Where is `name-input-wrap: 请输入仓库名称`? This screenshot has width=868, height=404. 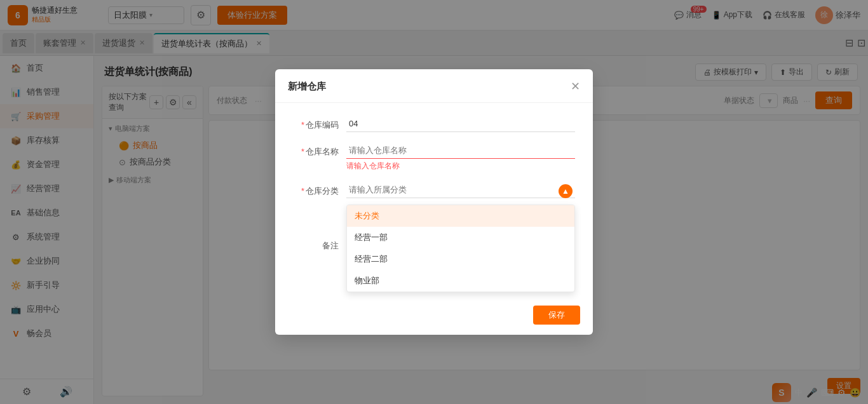
name-input-wrap: 请输入仓库名称 is located at coordinates (461, 157).